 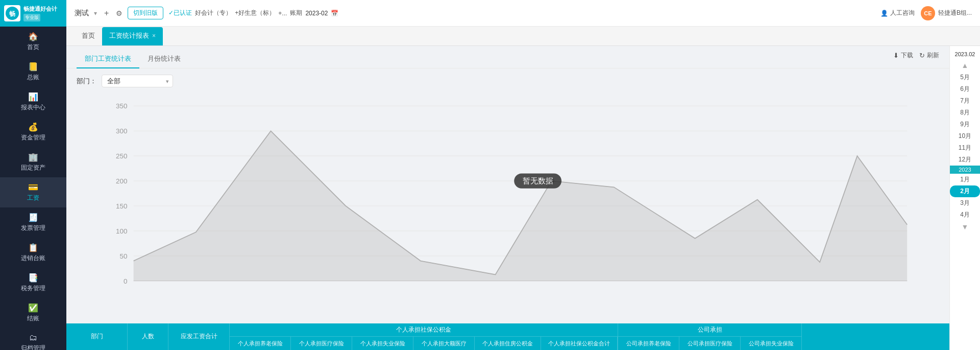 What do you see at coordinates (121, 131) in the screenshot?
I see `svg-text: 300` at bounding box center [121, 131].